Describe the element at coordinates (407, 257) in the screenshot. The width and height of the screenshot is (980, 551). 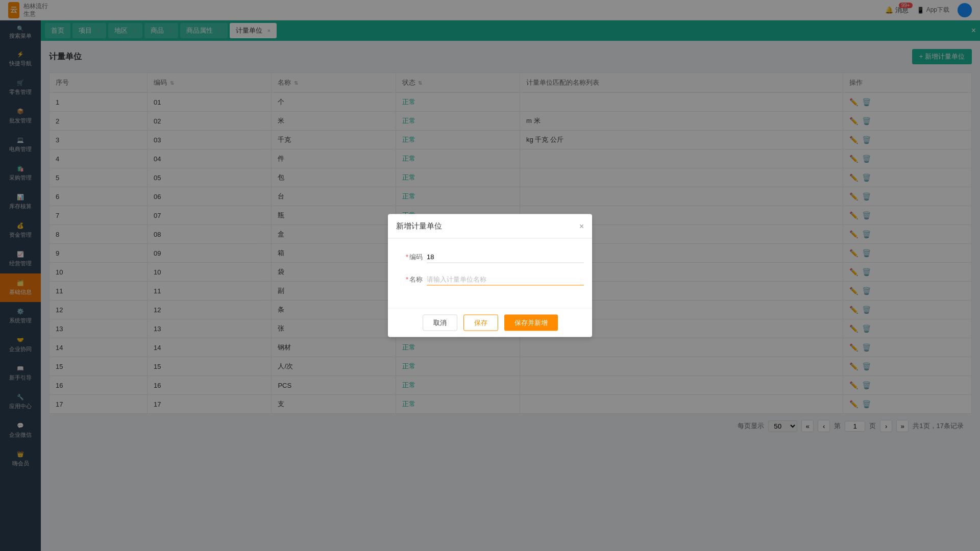
I see `required-mark-code: *` at that location.